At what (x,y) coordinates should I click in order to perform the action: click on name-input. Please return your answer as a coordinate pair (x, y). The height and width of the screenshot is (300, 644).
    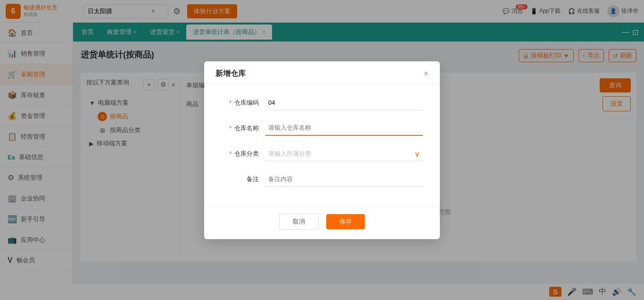
    Looking at the image, I should click on (344, 128).